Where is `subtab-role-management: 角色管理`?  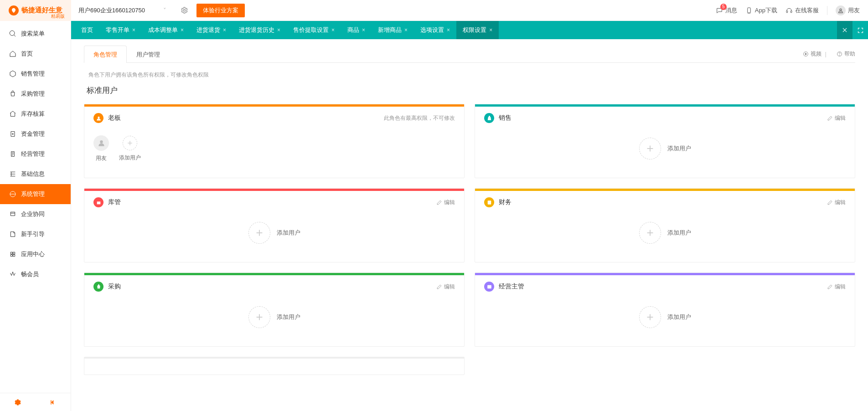
subtab-role-management: 角色管理 is located at coordinates (105, 54).